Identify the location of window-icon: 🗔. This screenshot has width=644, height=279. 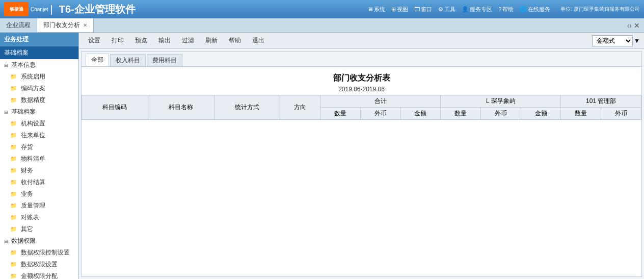
(417, 9).